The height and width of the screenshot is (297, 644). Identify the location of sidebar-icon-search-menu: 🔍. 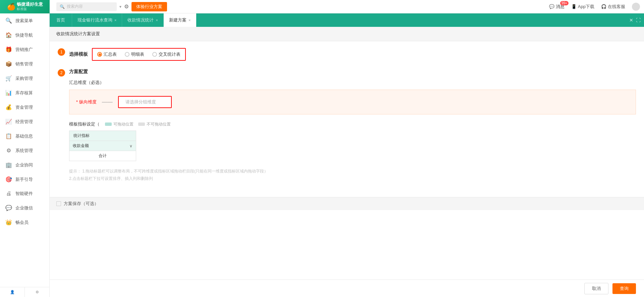
(9, 21).